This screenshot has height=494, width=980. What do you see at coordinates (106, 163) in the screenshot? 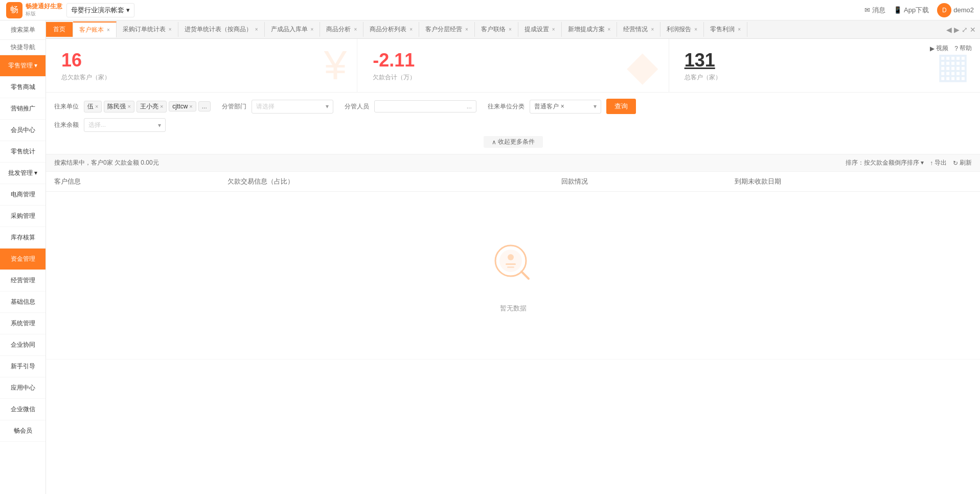
I see `result-summary: 搜索结果中，客户0家 欠款金额 0.00元` at bounding box center [106, 163].